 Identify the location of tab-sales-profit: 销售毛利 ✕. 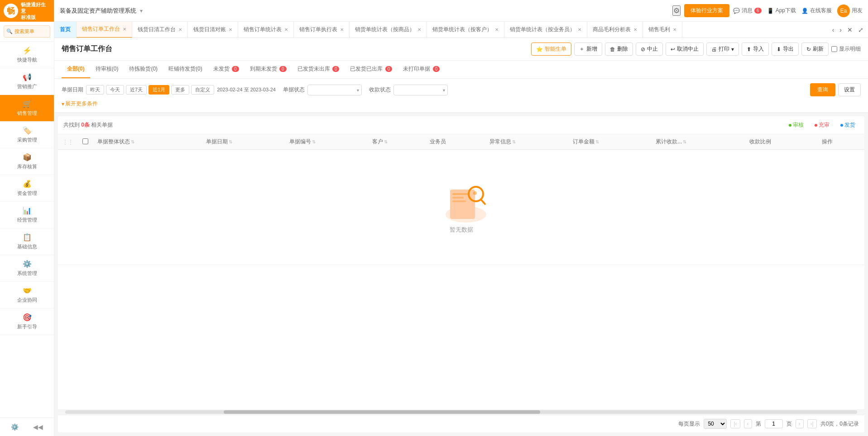
(663, 30).